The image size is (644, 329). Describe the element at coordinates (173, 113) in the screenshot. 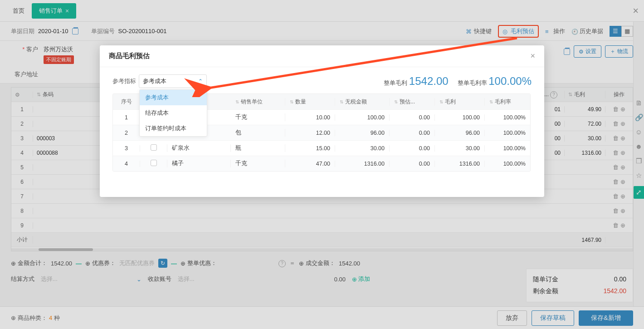

I see `option-balance-cost: 结存成本` at that location.